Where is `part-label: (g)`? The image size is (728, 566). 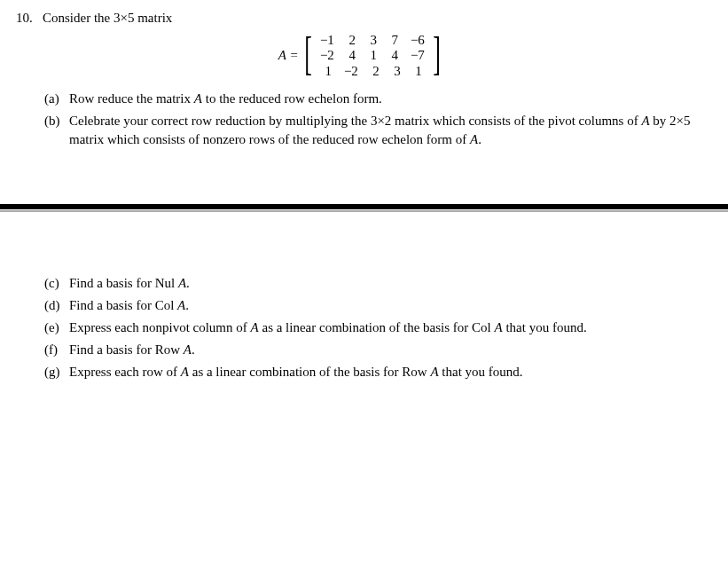 part-label: (g) is located at coordinates (57, 373).